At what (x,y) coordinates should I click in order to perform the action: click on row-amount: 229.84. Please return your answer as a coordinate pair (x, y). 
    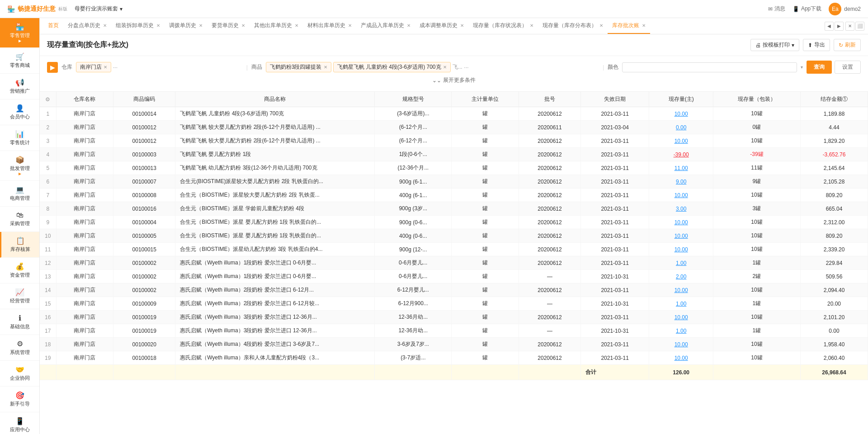
    Looking at the image, I should click on (834, 263).